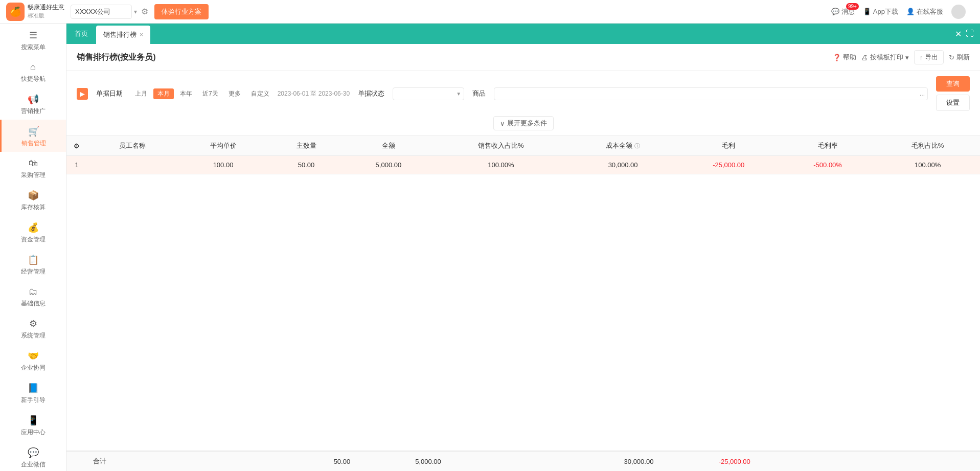 The height and width of the screenshot is (471, 980). I want to click on date-label: 单据日期, so click(109, 94).